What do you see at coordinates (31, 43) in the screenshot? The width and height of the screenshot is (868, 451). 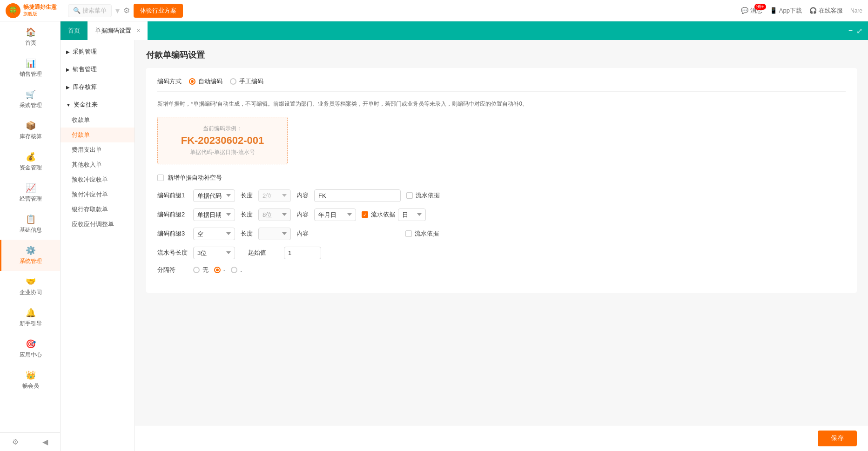 I see `sidebar-item-label: 首页` at bounding box center [31, 43].